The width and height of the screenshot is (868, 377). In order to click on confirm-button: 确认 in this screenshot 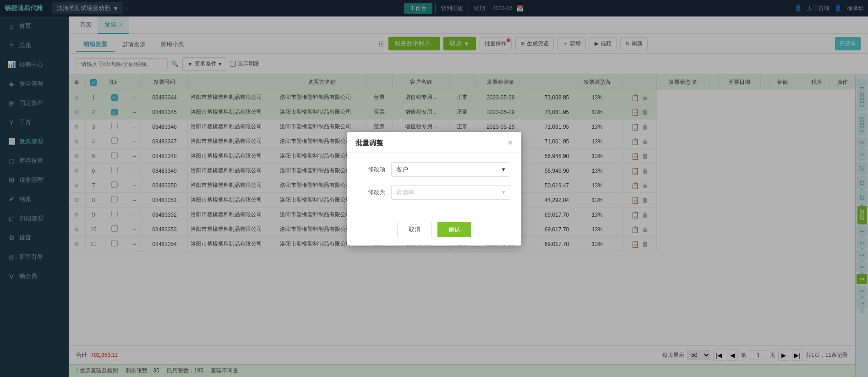, I will do `click(454, 229)`.